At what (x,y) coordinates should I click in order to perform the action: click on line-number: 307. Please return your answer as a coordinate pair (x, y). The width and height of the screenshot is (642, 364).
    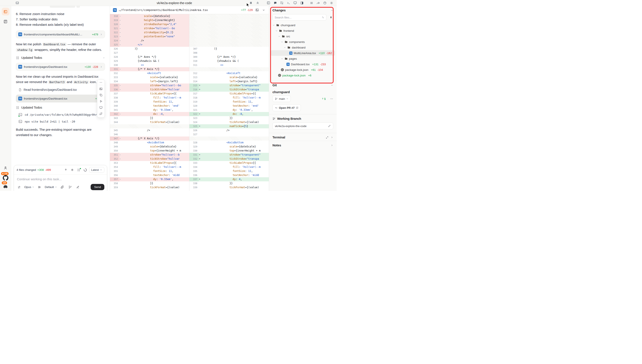
    Looking at the image, I should click on (194, 49).